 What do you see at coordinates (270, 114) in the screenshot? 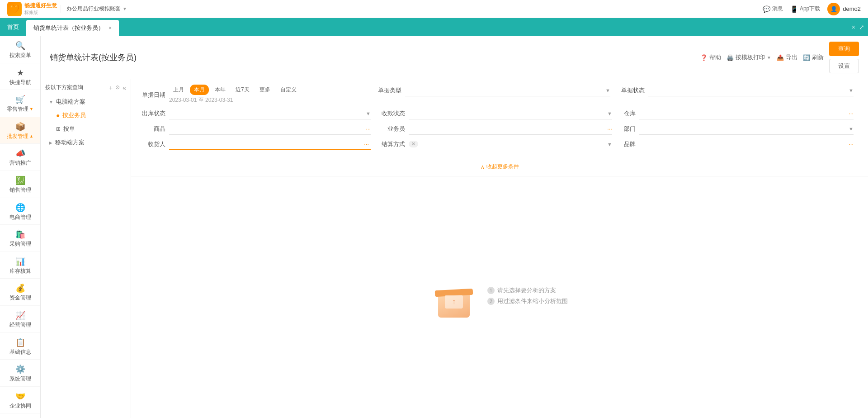
I see `out-status-select: ▼` at bounding box center [270, 114].